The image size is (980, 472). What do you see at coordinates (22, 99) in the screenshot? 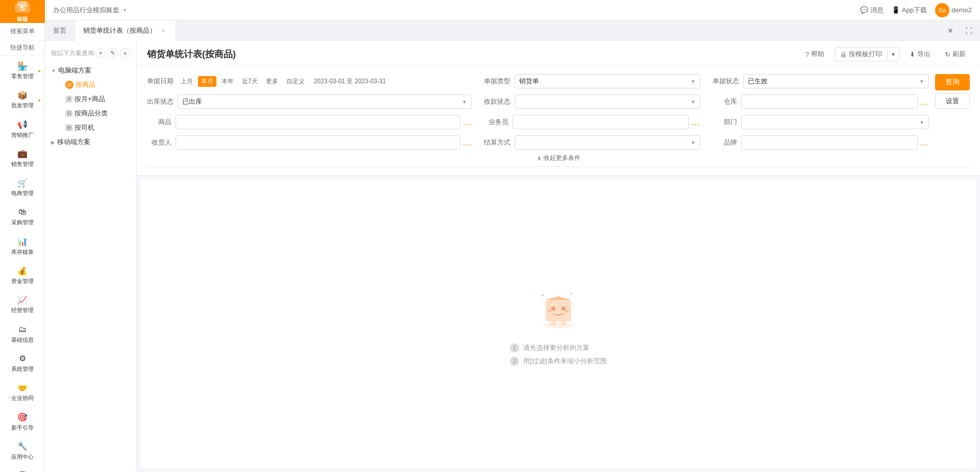
I see `sidebar-item-wholesale: 📦 批发管理` at bounding box center [22, 99].